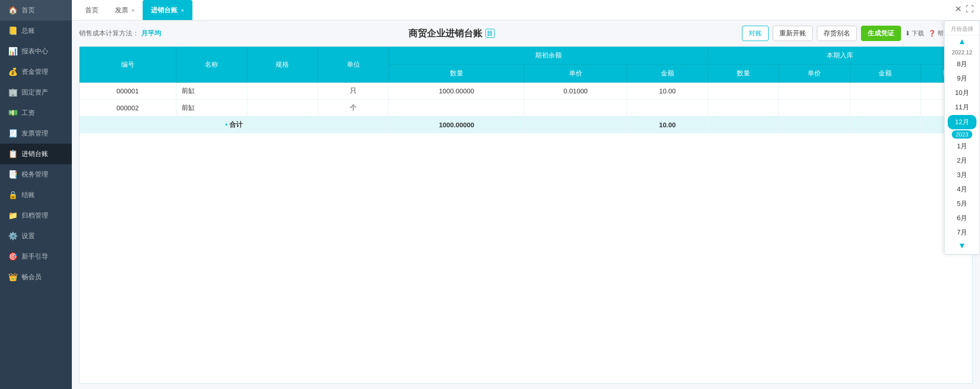 This screenshot has height=389, width=980. What do you see at coordinates (958, 9) in the screenshot?
I see `close-button: ✕` at bounding box center [958, 9].